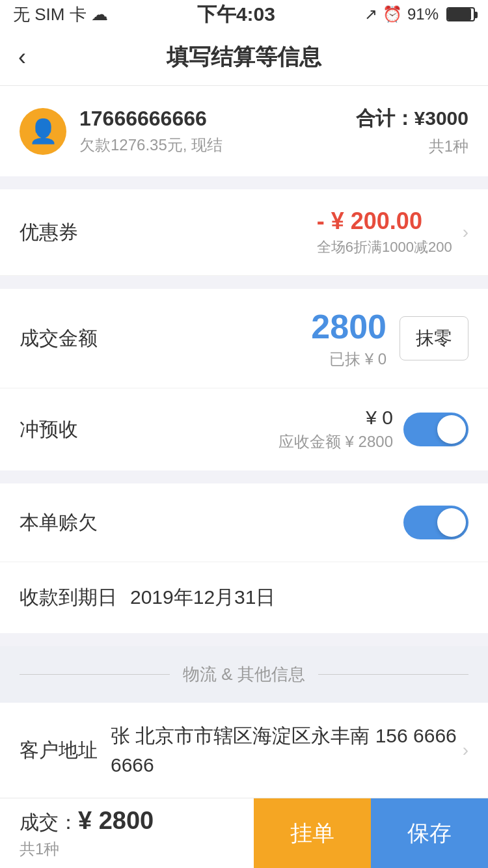 The image size is (488, 868). Describe the element at coordinates (452, 429) in the screenshot. I see `toggle-knob` at that location.